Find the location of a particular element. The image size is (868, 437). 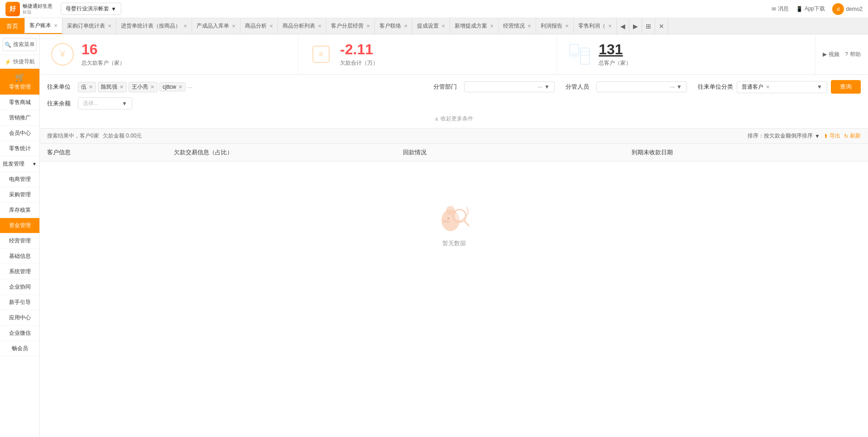

balance-filter-select: 选择... ▼ is located at coordinates (105, 103).